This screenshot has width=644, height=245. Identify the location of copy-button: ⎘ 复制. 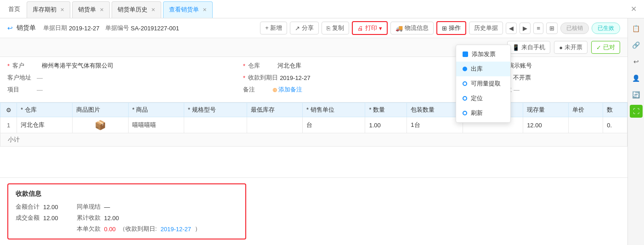
(335, 28).